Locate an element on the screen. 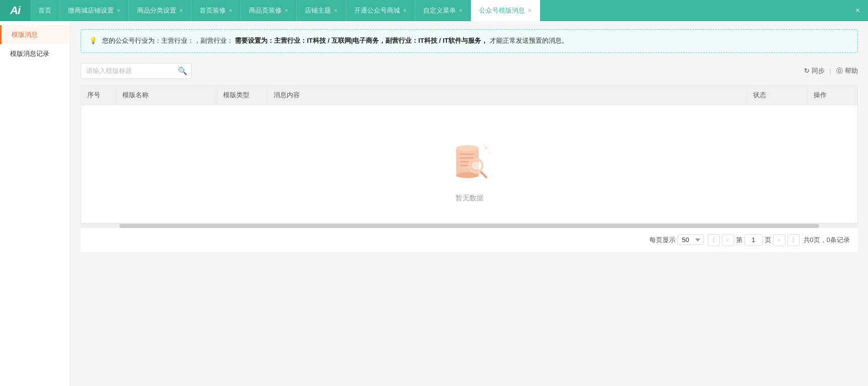 The image size is (868, 386). tab-home-decor-label: 首页装修 is located at coordinates (213, 11).